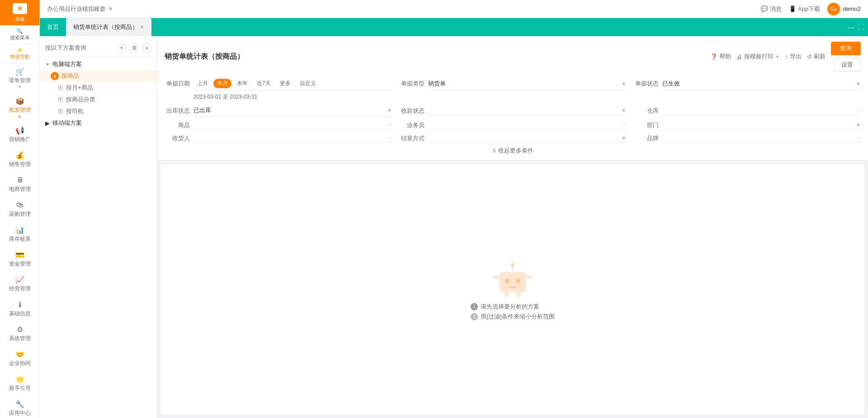 The height and width of the screenshot is (418, 868). I want to click on docstatus-filter-value: 已生效 ▼, so click(761, 84).